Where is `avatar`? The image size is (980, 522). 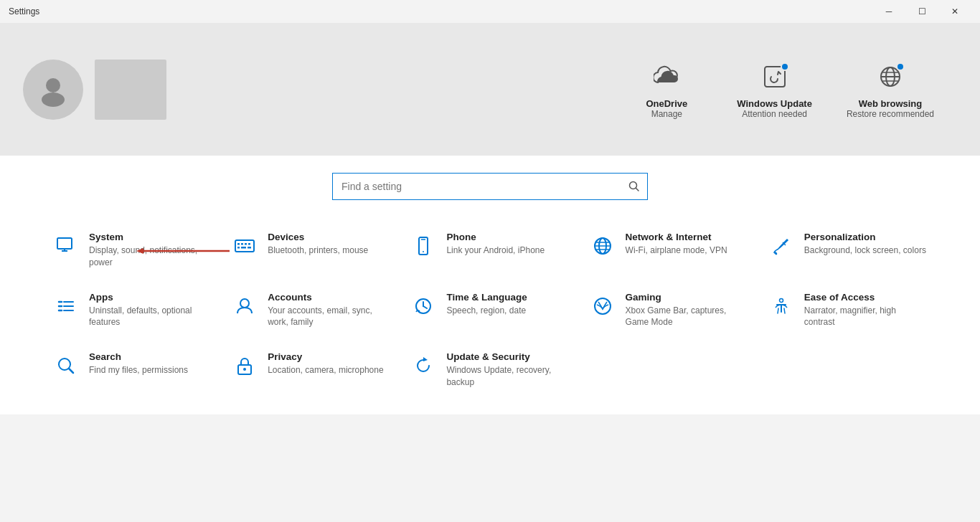 avatar is located at coordinates (53, 90).